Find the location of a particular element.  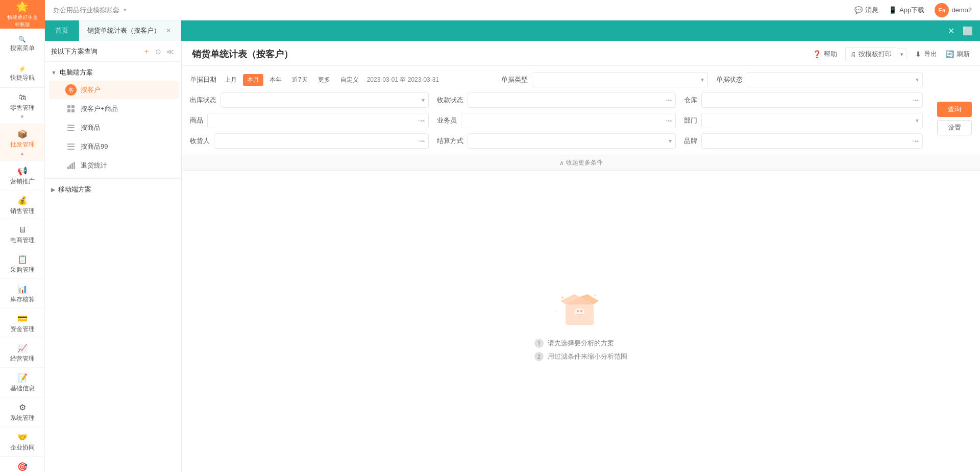

tab-close-all-btn: ✕ is located at coordinates (951, 31).